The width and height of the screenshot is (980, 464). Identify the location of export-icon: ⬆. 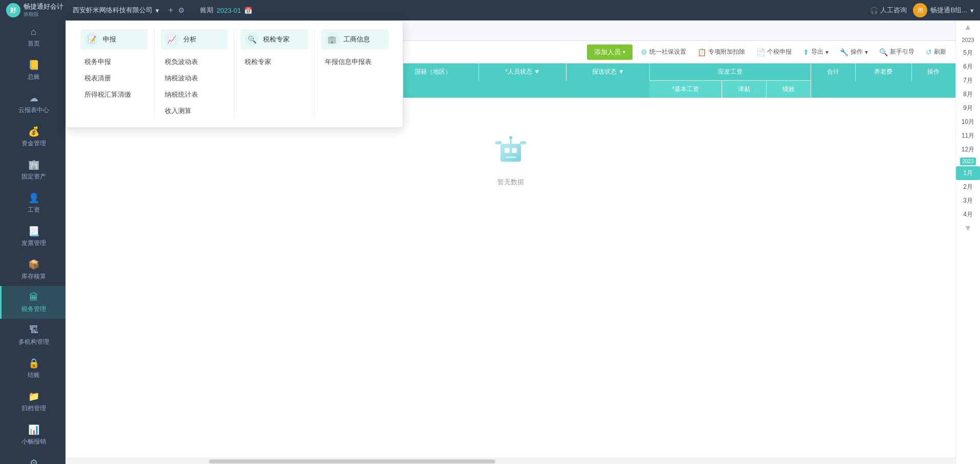
(806, 52).